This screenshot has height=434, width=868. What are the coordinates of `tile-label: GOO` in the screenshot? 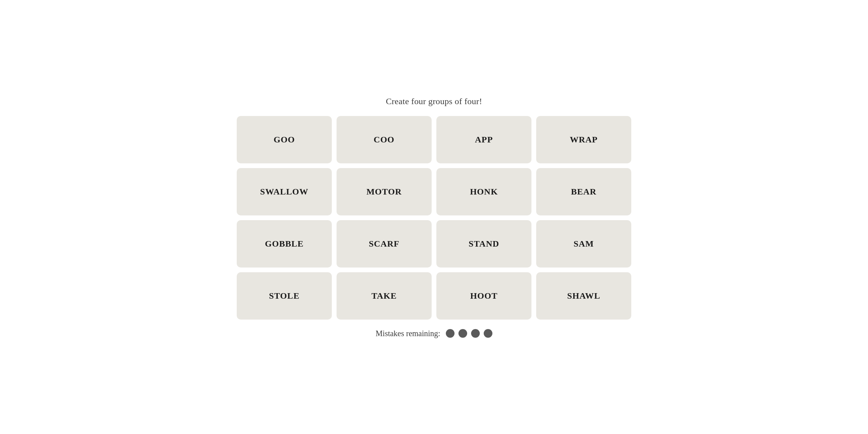 It's located at (284, 140).